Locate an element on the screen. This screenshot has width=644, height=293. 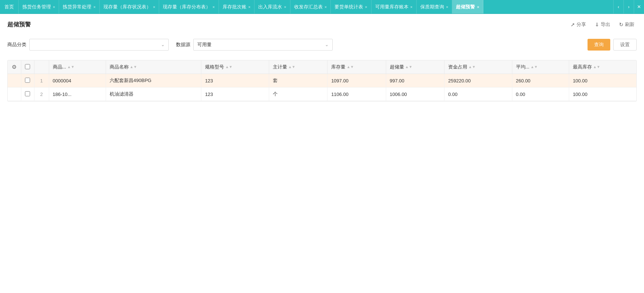
sort-max-stock-icon: ▲▼ is located at coordinates (597, 67).